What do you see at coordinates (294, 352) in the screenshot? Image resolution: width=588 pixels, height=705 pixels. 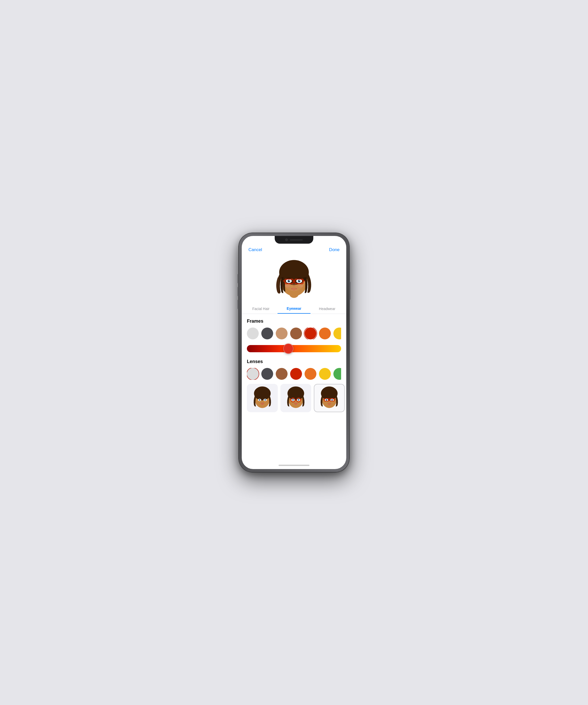 I see `phone-device: Cancel Done` at bounding box center [294, 352].